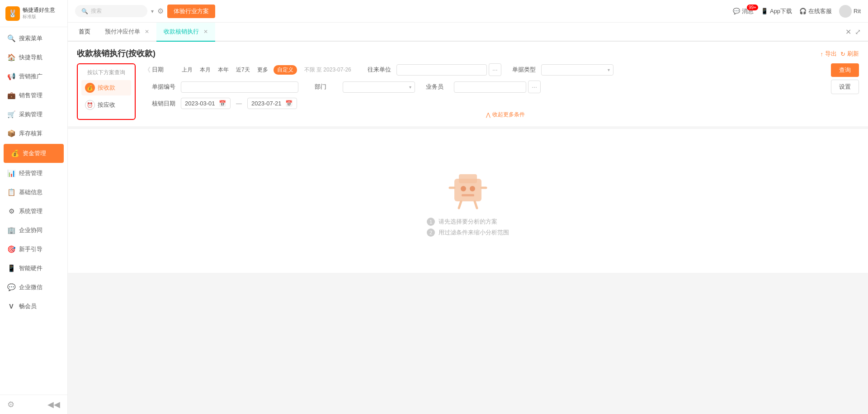  Describe the element at coordinates (33, 38) in the screenshot. I see `sidebar-item-search: 🔍 搜索菜单` at that location.